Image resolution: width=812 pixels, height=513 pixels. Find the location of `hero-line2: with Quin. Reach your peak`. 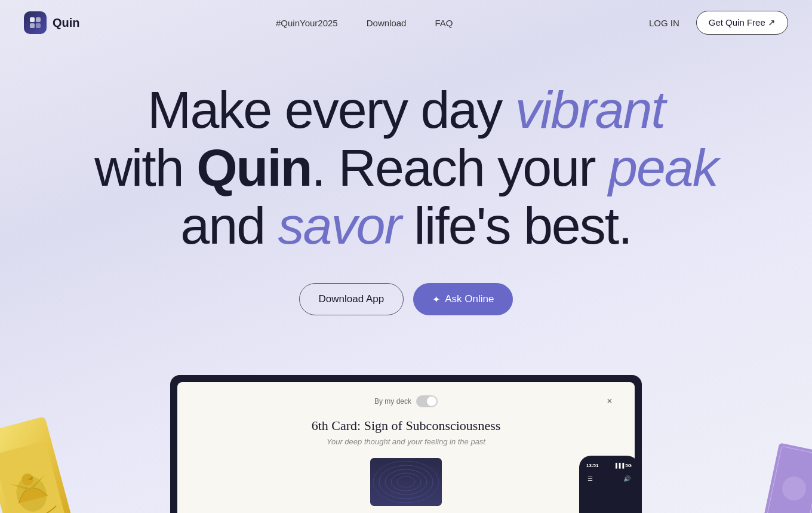

hero-line2: with Quin. Reach your peak is located at coordinates (406, 167).